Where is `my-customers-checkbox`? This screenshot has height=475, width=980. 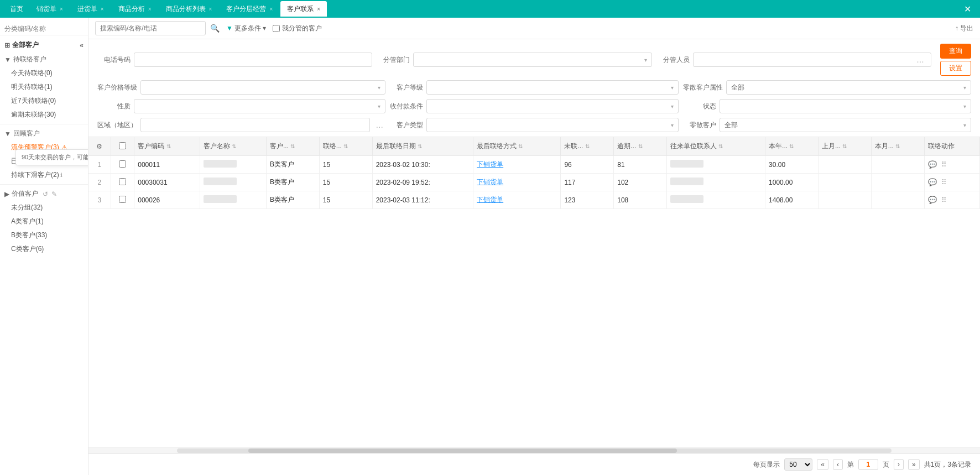 my-customers-checkbox is located at coordinates (277, 29).